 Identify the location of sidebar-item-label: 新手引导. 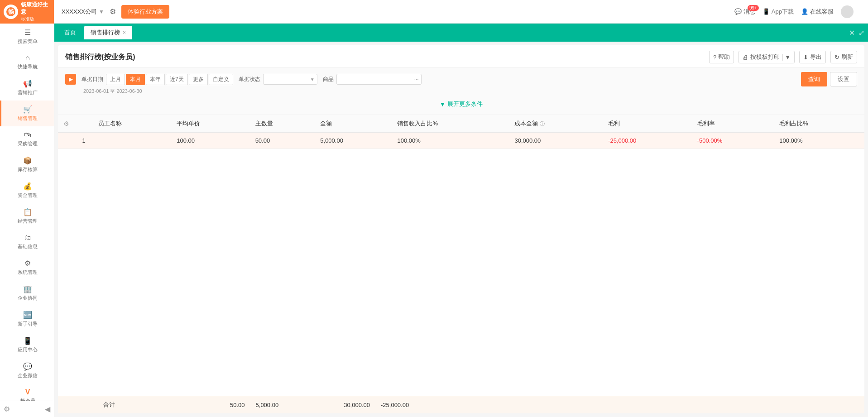
(28, 324).